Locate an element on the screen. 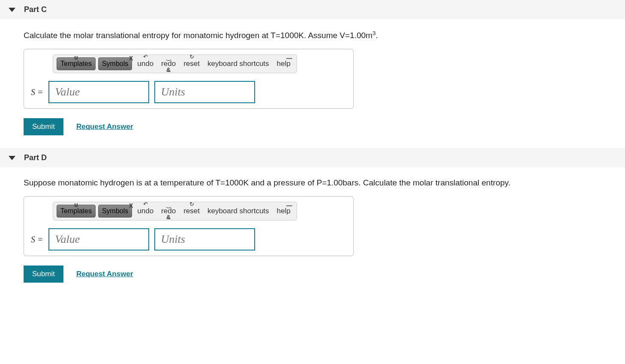 The image size is (625, 364). part-d-header: Part D is located at coordinates (312, 158).